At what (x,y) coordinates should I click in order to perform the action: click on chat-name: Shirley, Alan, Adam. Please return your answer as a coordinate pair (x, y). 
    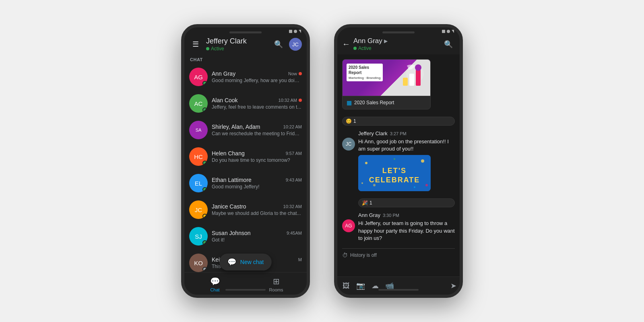
    Looking at the image, I should click on (236, 127).